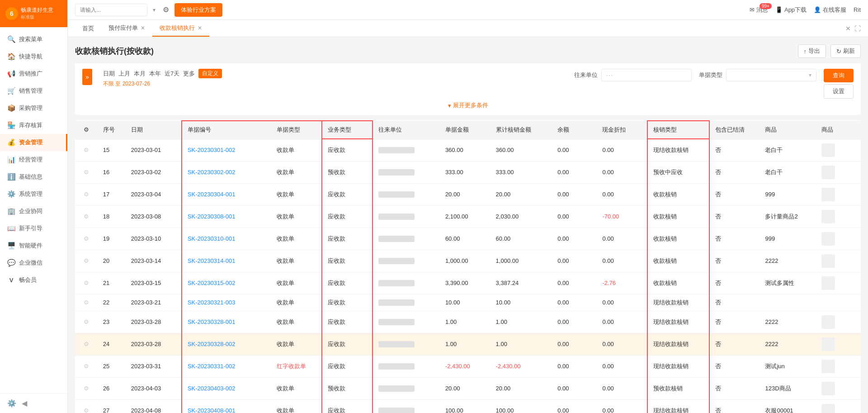  I want to click on table-row: ⚙232023-03-28SK-20230328-001收款单应收款1.001.…, so click(468, 322).